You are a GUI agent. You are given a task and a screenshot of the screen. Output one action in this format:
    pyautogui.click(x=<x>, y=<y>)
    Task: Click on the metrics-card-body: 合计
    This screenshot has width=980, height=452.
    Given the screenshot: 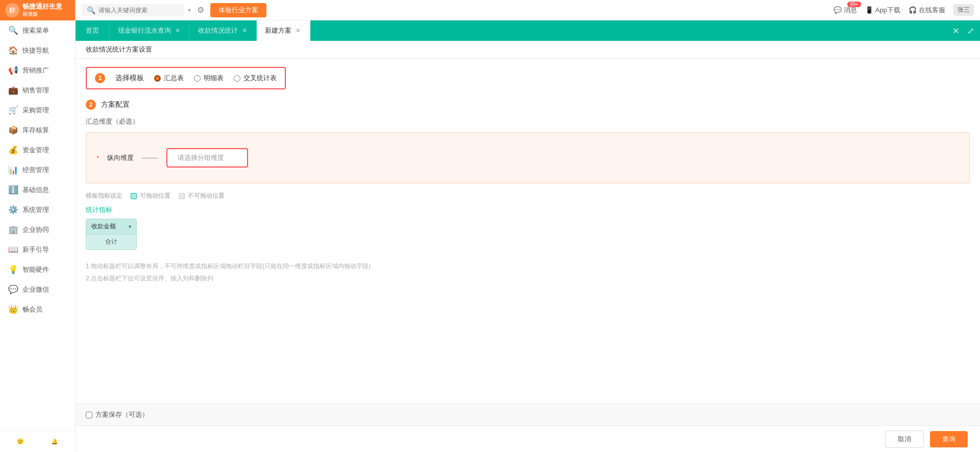 What is the action you would take?
    pyautogui.click(x=111, y=242)
    